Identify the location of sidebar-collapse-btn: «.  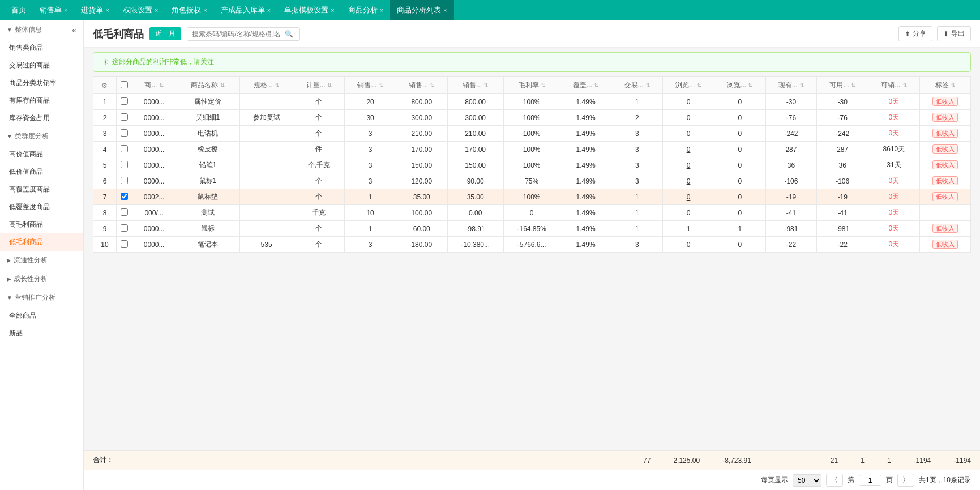
(74, 30).